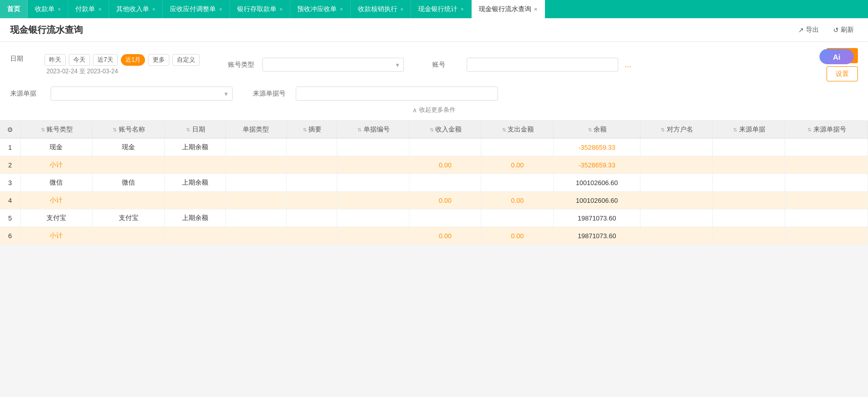 The image size is (868, 397). I want to click on filter-row-date: 日期 昨天 今天 近7天 近1月 更多 自定义 2023-02-24 至 202…, so click(434, 65).